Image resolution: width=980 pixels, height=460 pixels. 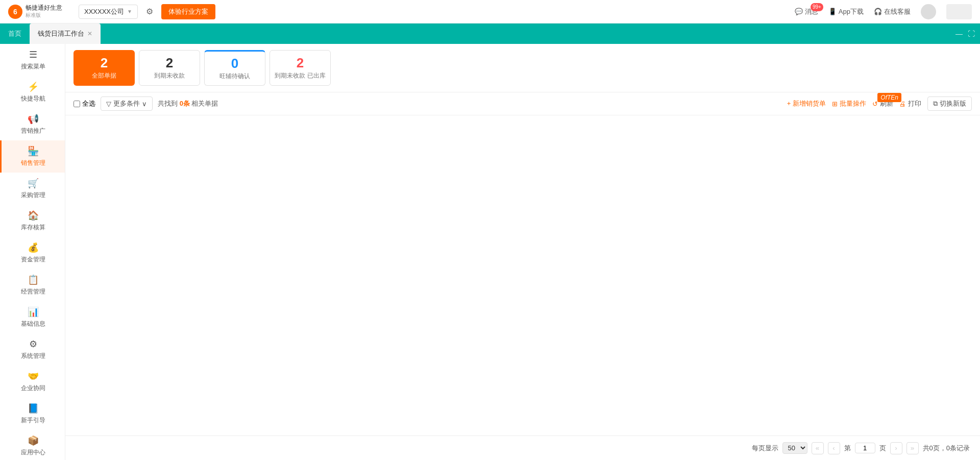 I want to click on handshake-icon: 🤝, so click(x=33, y=376).